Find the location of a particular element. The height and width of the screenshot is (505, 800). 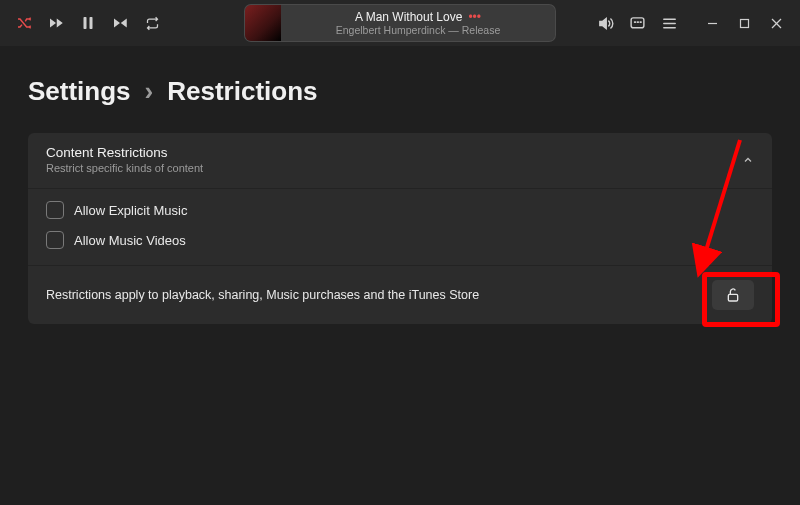

previous-track-button is located at coordinates (56, 23).